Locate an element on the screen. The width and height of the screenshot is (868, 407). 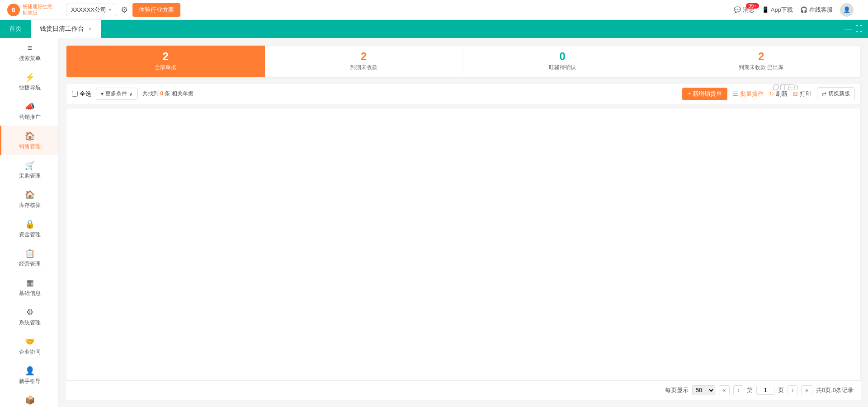
refresh-icon: ↻ is located at coordinates (771, 94).